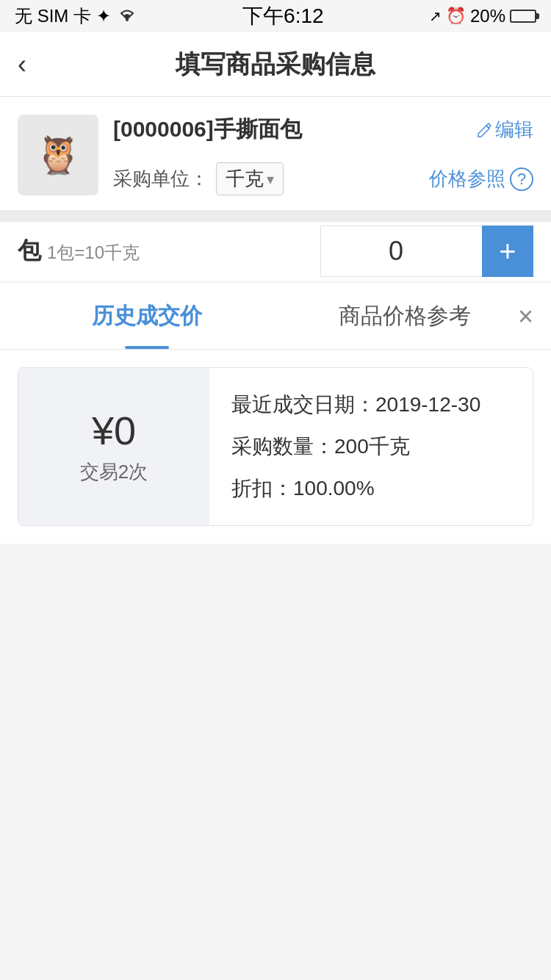 The image size is (551, 980). I want to click on price-card-left: ¥0 交易2次, so click(114, 447).